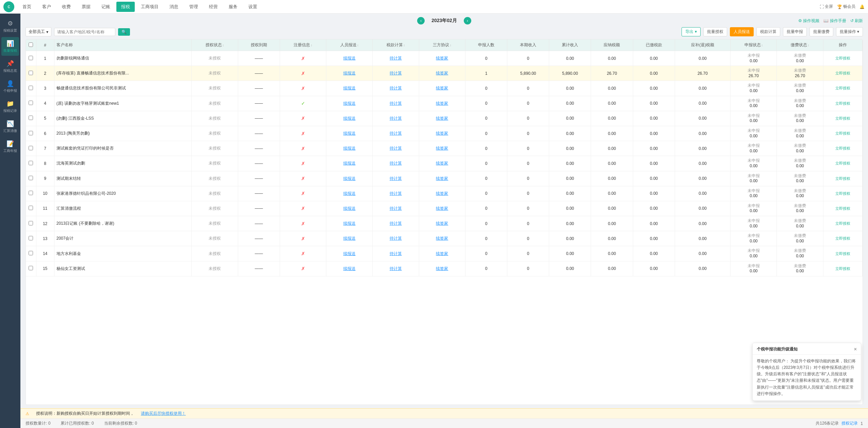 Image resolution: width=868 pixels, height=428 pixels. Describe the element at coordinates (194, 7) in the screenshot. I see `nav-manage: 管理` at that location.